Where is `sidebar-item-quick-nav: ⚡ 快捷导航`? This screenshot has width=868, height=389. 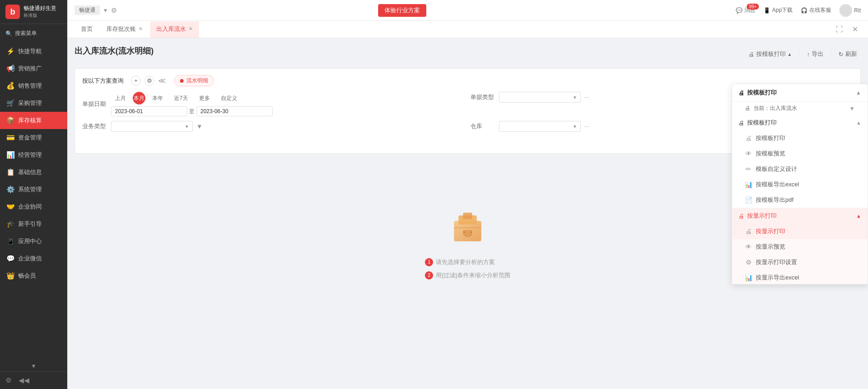
sidebar-item-quick-nav: ⚡ 快捷导航 is located at coordinates (34, 51).